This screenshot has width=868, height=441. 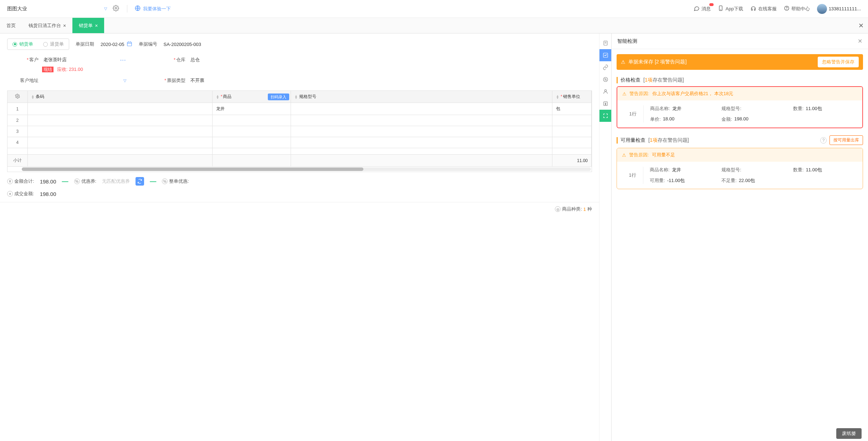 I want to click on warehouse-input: 总仓, so click(x=232, y=60).